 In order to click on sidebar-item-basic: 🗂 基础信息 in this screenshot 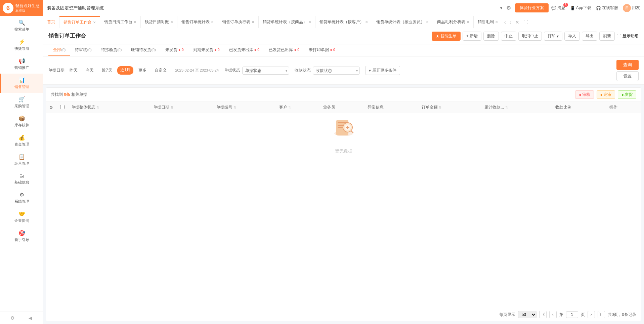, I will do `click(22, 179)`.